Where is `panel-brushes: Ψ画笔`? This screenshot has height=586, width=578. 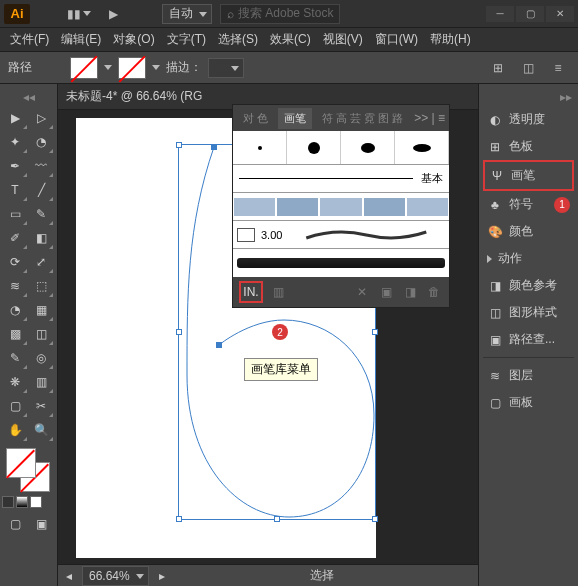 panel-brushes: Ψ画笔 is located at coordinates (528, 176).